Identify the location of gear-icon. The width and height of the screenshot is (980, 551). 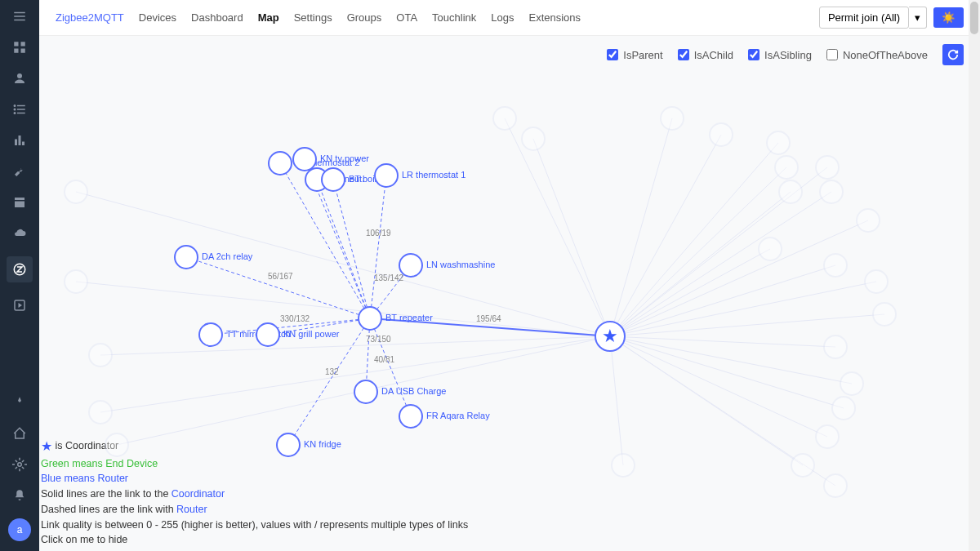
(20, 464).